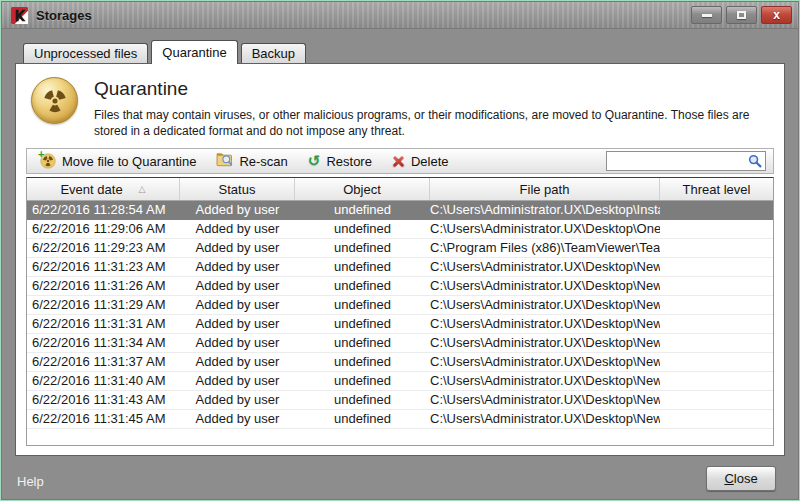  What do you see at coordinates (104, 210) in the screenshot?
I see `cell-event-date: 6/22/2016 11:28:54 AM` at bounding box center [104, 210].